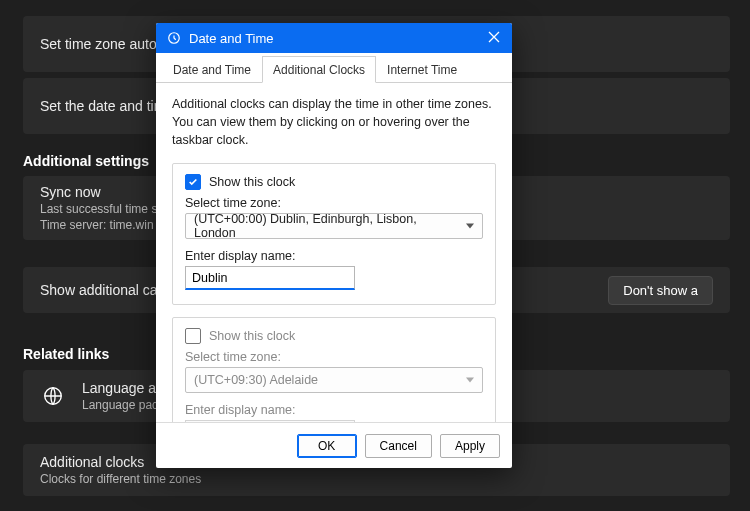 The height and width of the screenshot is (511, 750). What do you see at coordinates (334, 370) in the screenshot?
I see `clock-2-group: Show this clock Select time zone: (UTC+0…` at bounding box center [334, 370].